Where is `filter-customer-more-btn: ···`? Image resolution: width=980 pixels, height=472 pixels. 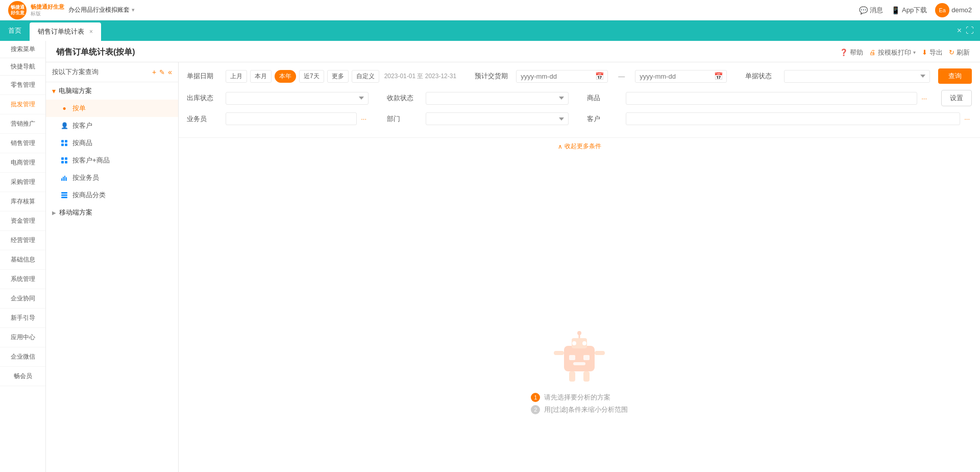 filter-customer-more-btn: ··· is located at coordinates (967, 119).